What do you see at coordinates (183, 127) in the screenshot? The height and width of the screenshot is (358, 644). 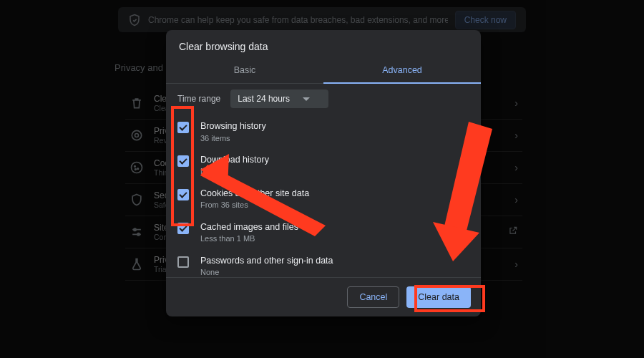 I see `checkbox-browsing-history` at bounding box center [183, 127].